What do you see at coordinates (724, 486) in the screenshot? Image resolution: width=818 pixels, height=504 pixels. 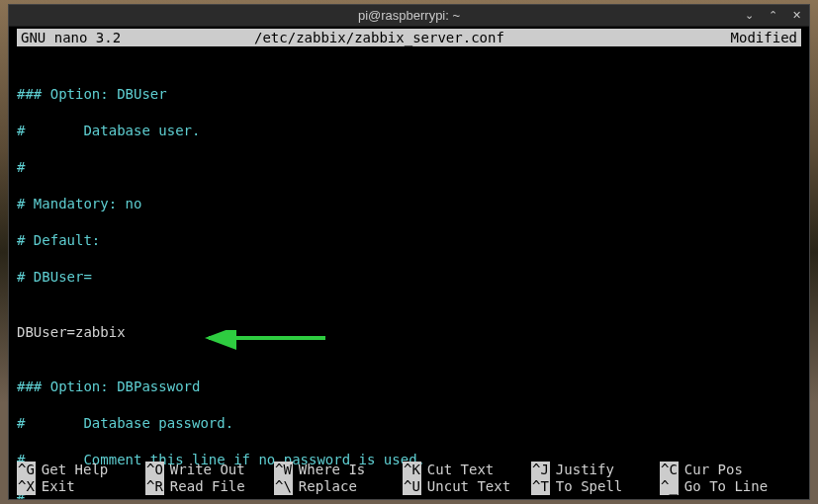 I see `shortcut-go-to-line: ^_Go To Line` at bounding box center [724, 486].